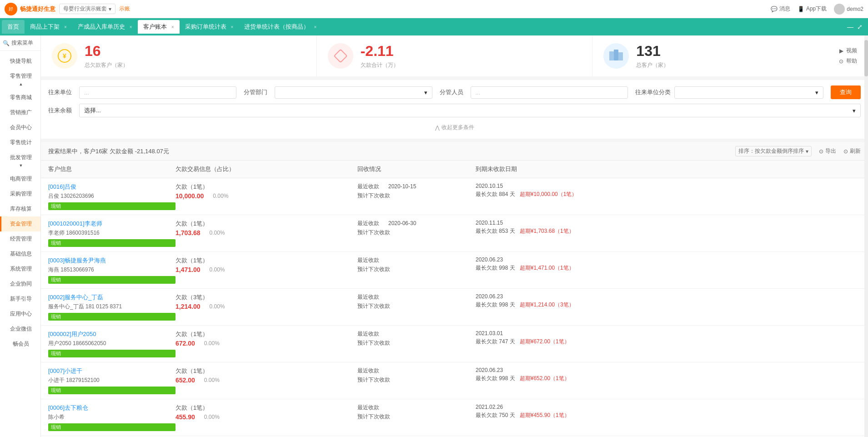 Image resolution: width=868 pixels, height=437 pixels. Describe the element at coordinates (280, 27) in the screenshot. I see `tab-purchase-stats: 进货单统计表（按商品） ×` at that location.